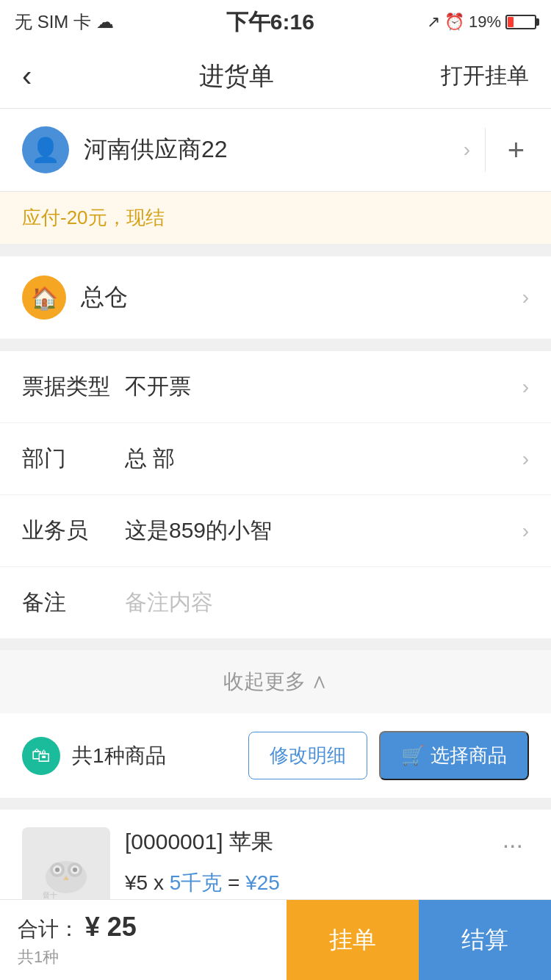  I want to click on dept-row: 部门 总 部 ›, so click(276, 458).